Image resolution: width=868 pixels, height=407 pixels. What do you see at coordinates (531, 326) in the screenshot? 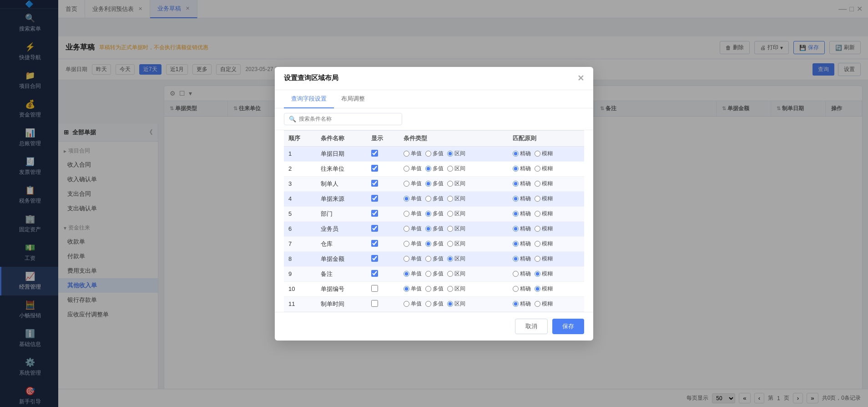
I see `dialog-cancel-button: 取消` at bounding box center [531, 326].